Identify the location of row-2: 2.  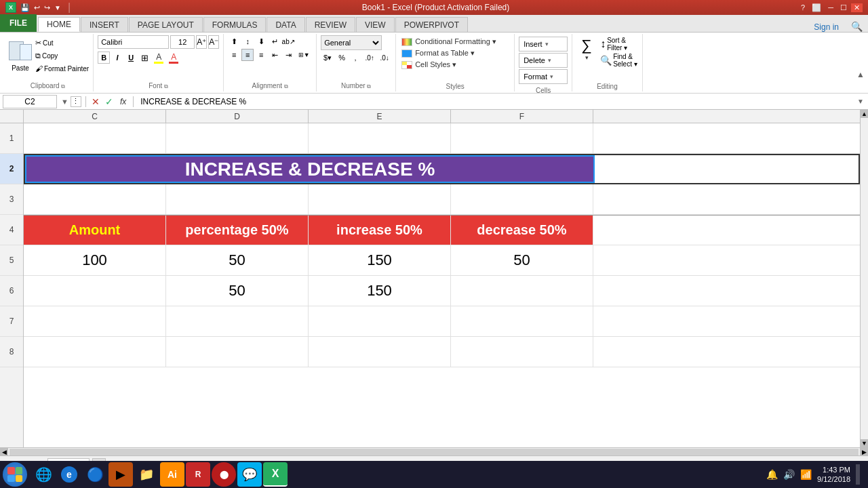
(12, 169).